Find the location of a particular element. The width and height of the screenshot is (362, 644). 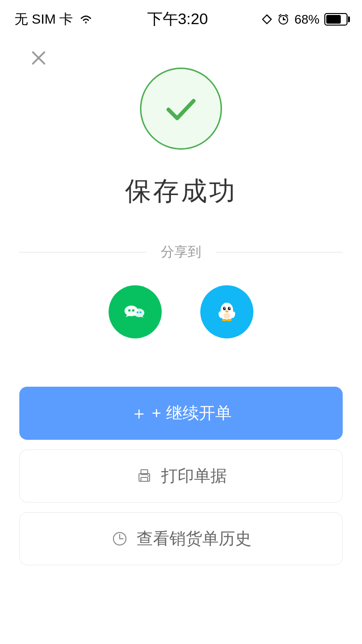

success-icon-circle is located at coordinates (181, 109).